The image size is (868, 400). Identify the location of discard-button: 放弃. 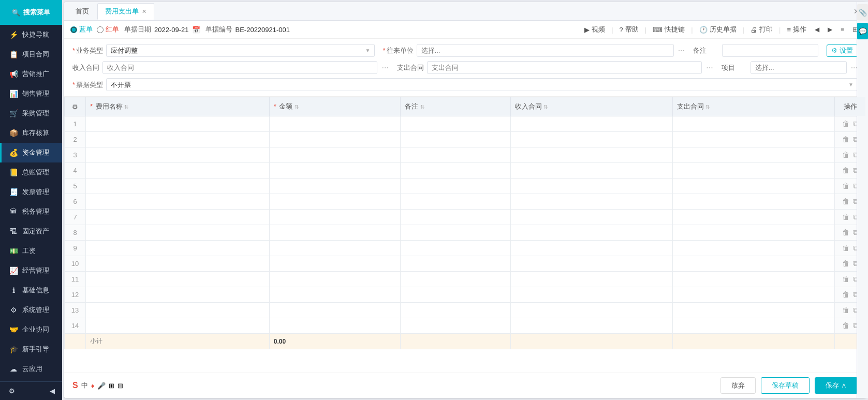
(738, 386).